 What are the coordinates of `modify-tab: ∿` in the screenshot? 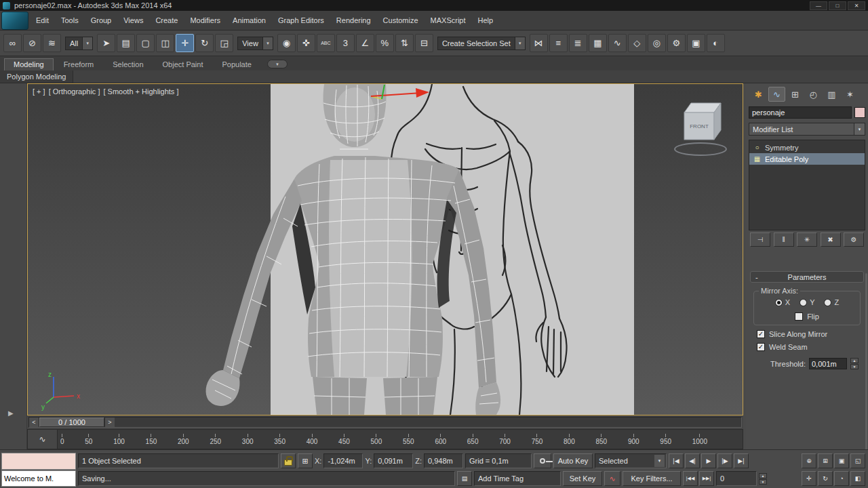 It's located at (777, 94).